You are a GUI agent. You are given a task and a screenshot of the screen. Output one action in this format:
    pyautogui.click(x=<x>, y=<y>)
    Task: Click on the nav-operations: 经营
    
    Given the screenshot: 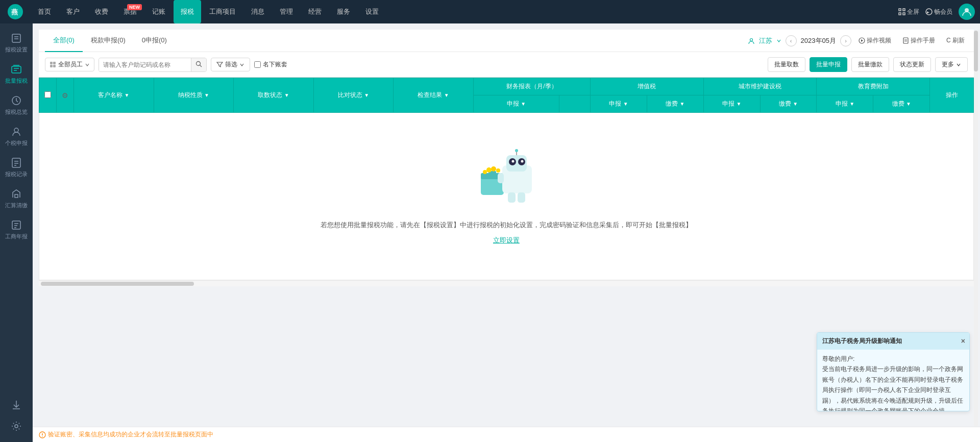 What is the action you would take?
    pyautogui.click(x=315, y=12)
    